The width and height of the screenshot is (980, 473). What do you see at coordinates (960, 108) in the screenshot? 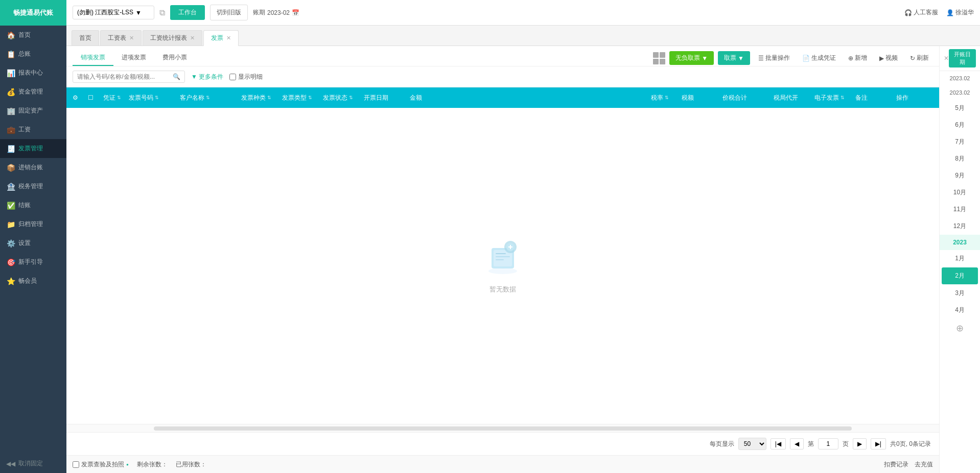
I see `date-month-5: 5月` at bounding box center [960, 108].